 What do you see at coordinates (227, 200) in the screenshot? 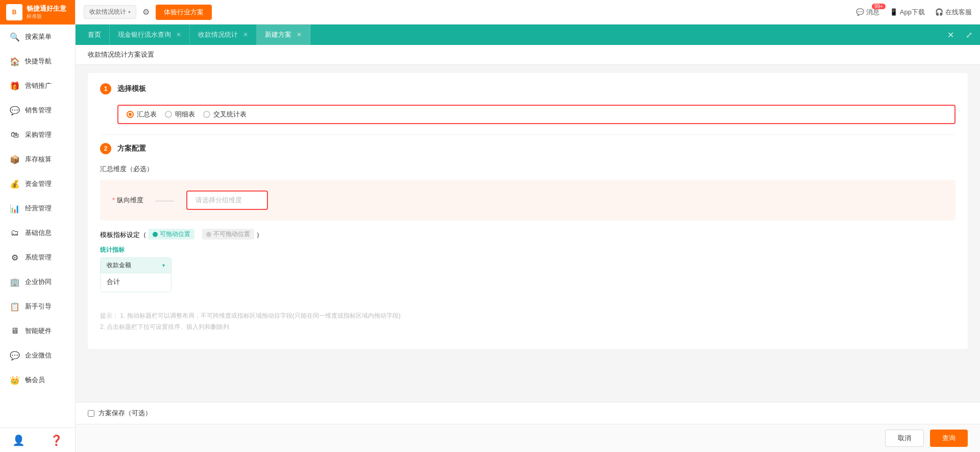
I see `dimension-select-input: 请选择分组维度` at bounding box center [227, 200].